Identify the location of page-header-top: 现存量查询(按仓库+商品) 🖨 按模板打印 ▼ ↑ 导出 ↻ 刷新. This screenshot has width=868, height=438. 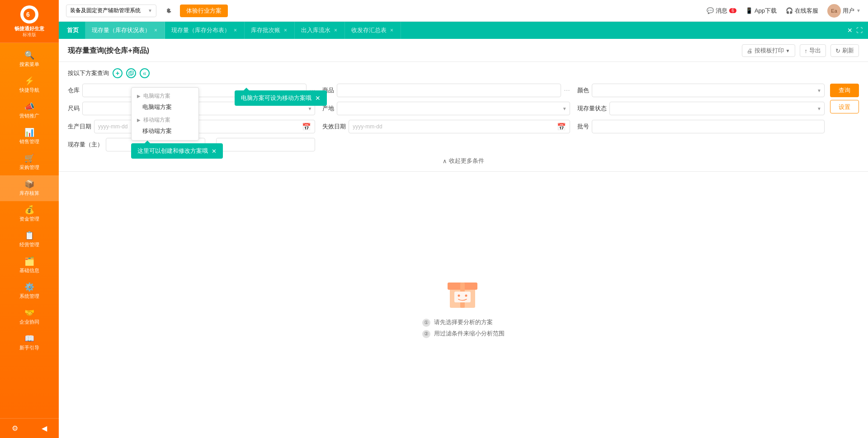
(463, 51).